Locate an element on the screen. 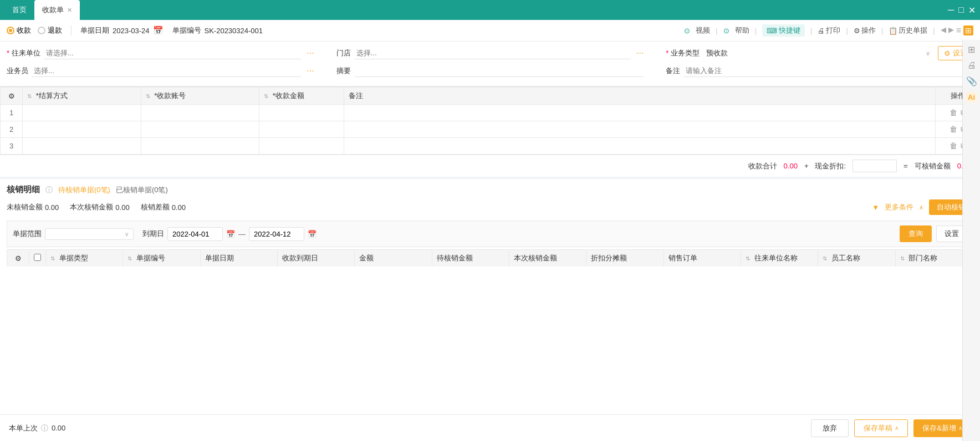  store-label: 门店 is located at coordinates (344, 53).